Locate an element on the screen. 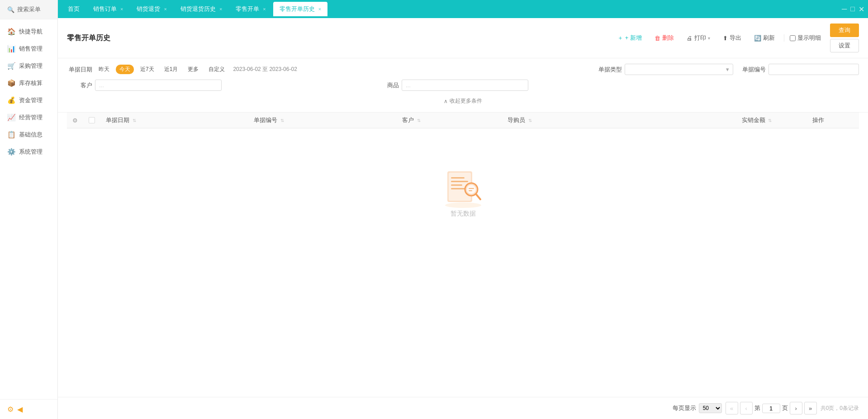 Image resolution: width=868 pixels, height=419 pixels. print-icon: 🖨 is located at coordinates (689, 38).